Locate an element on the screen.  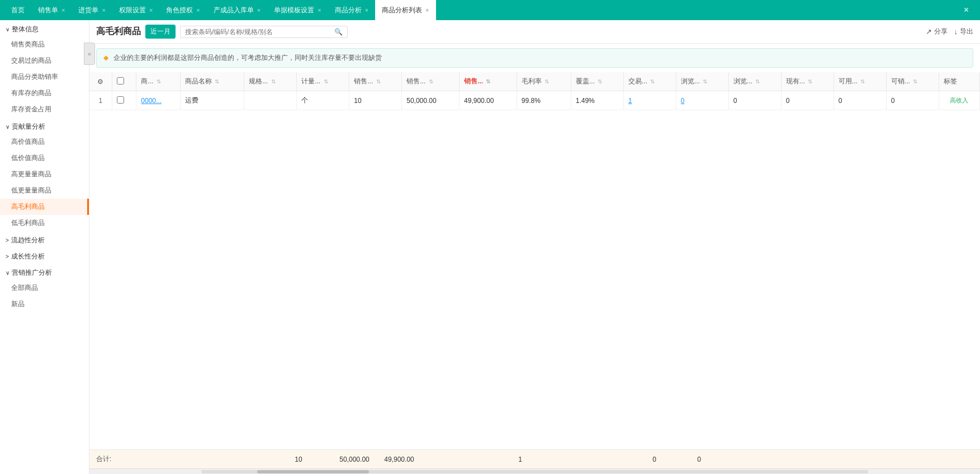
row-checkbox is located at coordinates (121, 100).